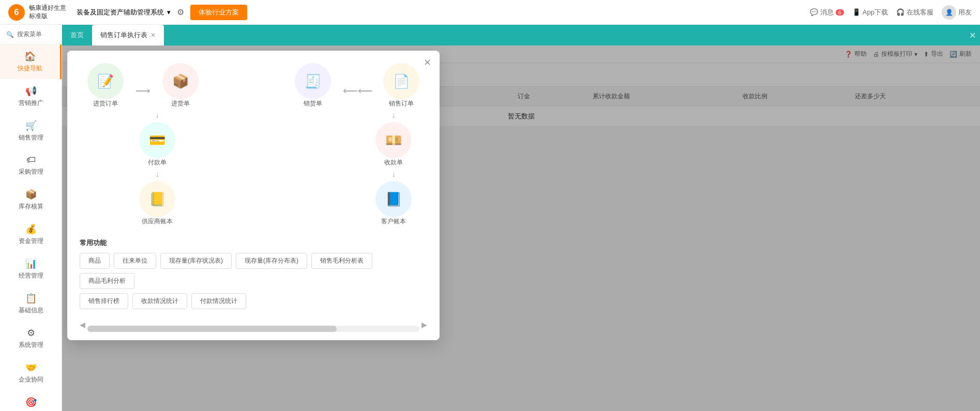 Image resolution: width=980 pixels, height=411 pixels. What do you see at coordinates (219, 301) in the screenshot?
I see `btn-payment-stat: 付款情况统计` at bounding box center [219, 301].